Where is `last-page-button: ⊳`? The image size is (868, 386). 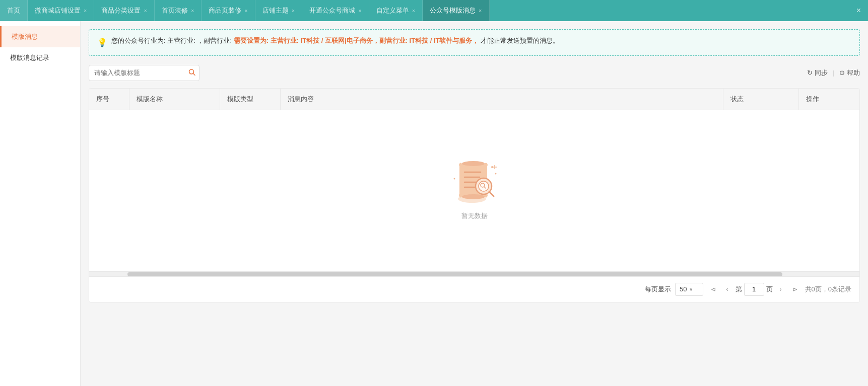
last-page-button: ⊳ is located at coordinates (795, 289).